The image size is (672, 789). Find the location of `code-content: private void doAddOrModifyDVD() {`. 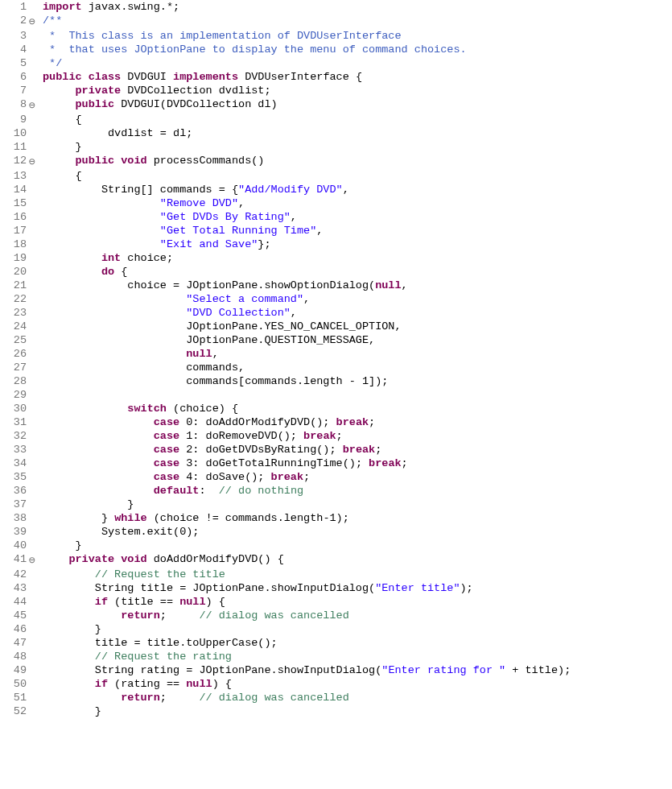

code-content: private void doAddOrModifyDVD() { is located at coordinates (357, 560).